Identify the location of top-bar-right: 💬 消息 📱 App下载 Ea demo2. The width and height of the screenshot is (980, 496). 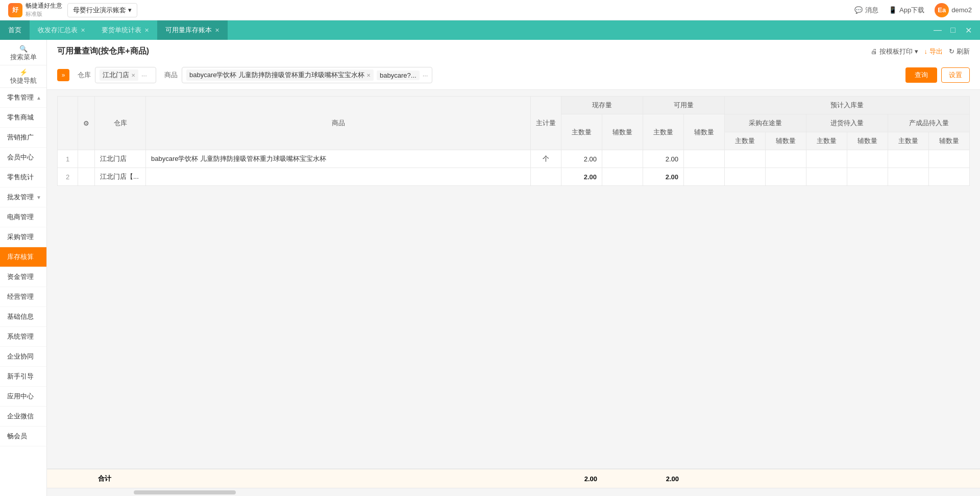
(913, 10).